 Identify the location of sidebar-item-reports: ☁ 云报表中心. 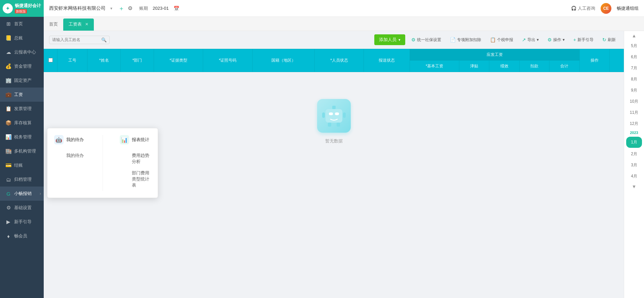
(22, 52).